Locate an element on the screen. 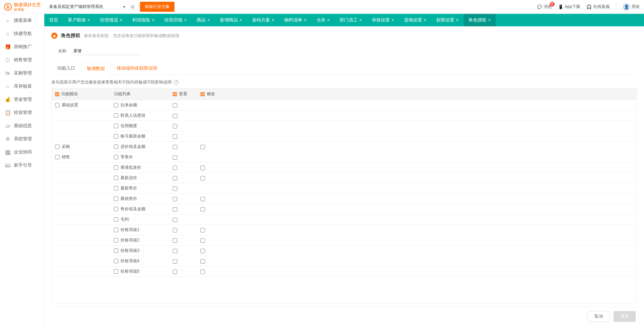  subtab-sensitive: 敏感数据 is located at coordinates (96, 69).